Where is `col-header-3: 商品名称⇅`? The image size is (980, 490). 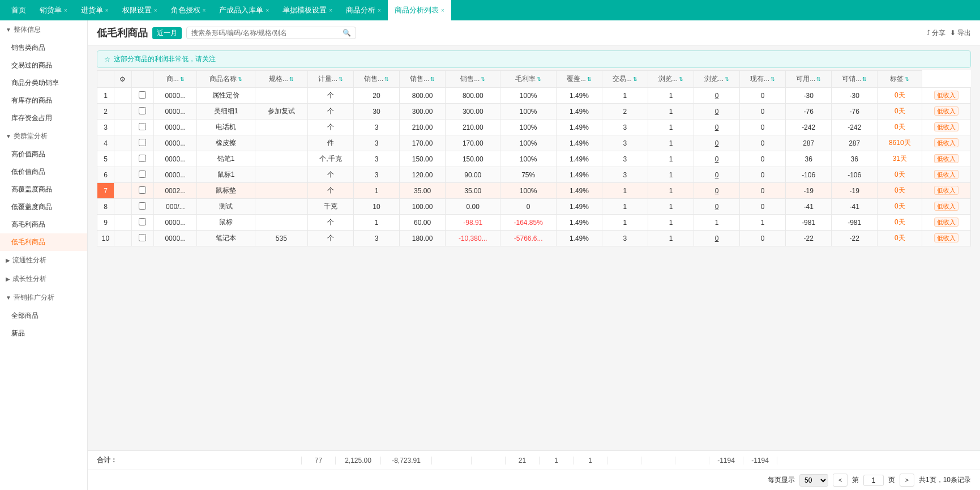
col-header-3: 商品名称⇅ is located at coordinates (226, 79).